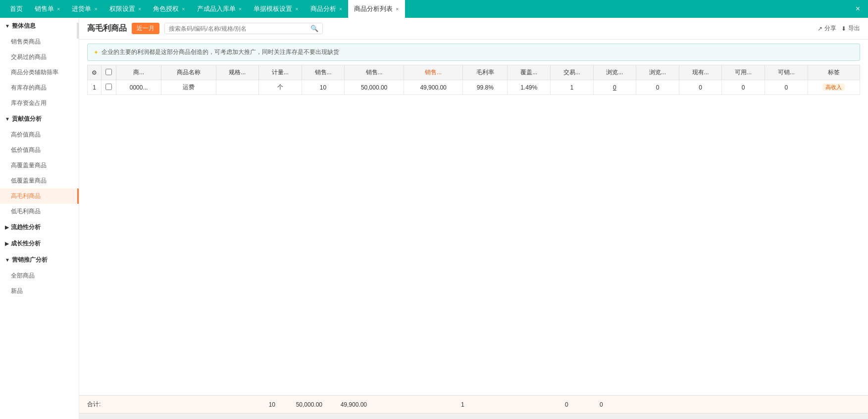  Describe the element at coordinates (473, 404) in the screenshot. I see `table-footer: 合计: 10 50,000.00 49,900.00 1 0 0` at that location.